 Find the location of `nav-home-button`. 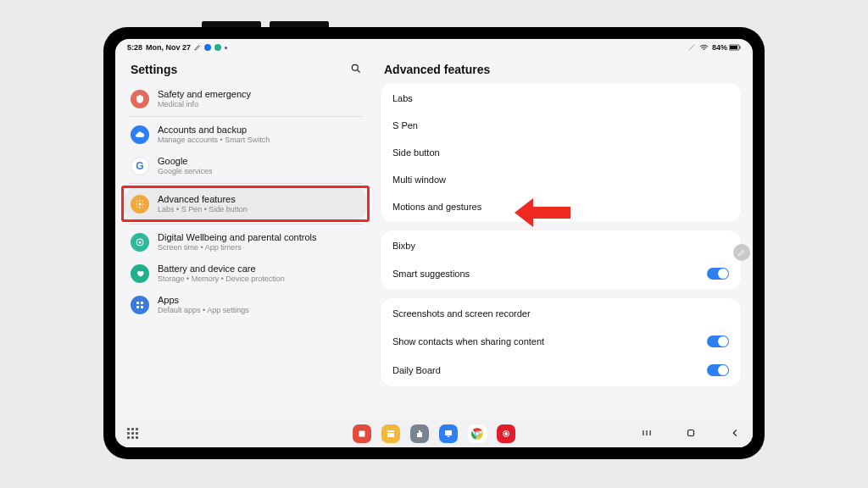

nav-home-button is located at coordinates (691, 434).